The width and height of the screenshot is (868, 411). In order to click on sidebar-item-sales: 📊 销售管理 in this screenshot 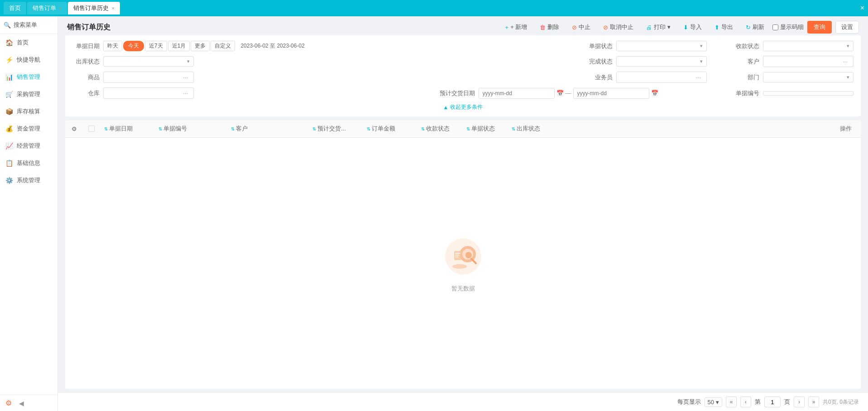, I will do `click(29, 77)`.